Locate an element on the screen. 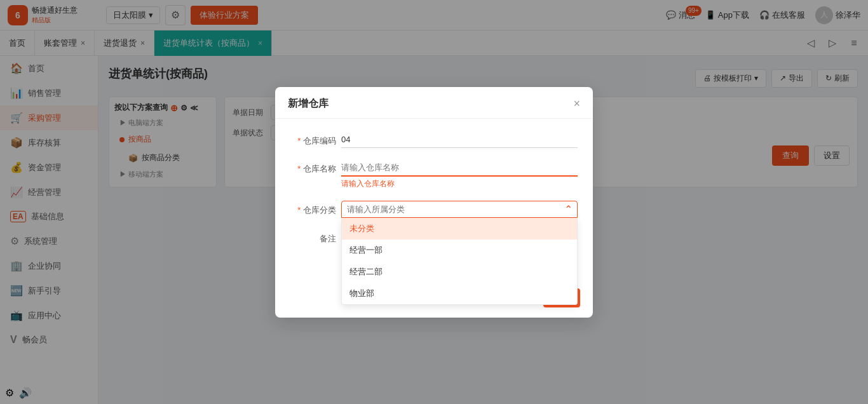  category-select-wrap: ⌃ 未分类 经营一部 经营二部 物业部 is located at coordinates (459, 210).